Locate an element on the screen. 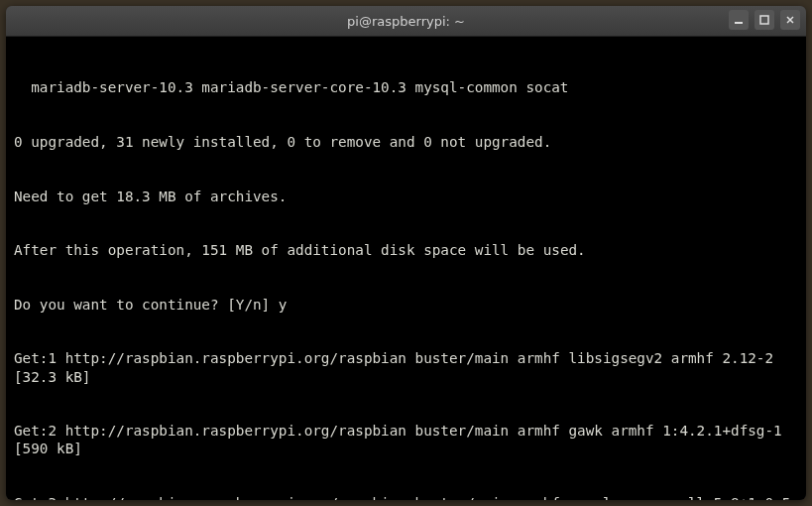  close-icon is located at coordinates (790, 20).